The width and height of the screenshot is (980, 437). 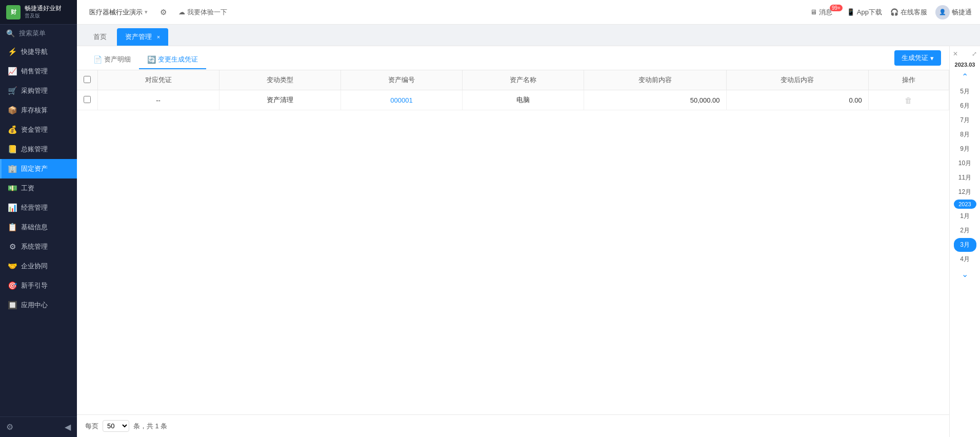 What do you see at coordinates (118, 12) in the screenshot?
I see `company-selector: 医疗器械行业演示 ▾` at bounding box center [118, 12].